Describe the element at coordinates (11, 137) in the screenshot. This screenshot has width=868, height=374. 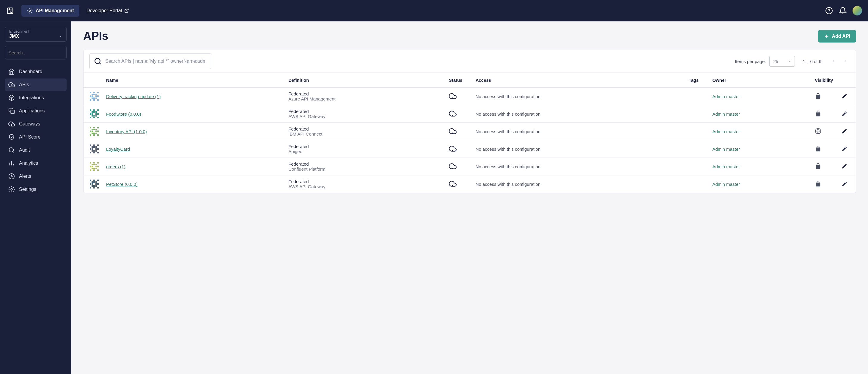
I see `shield-check-icon` at that location.